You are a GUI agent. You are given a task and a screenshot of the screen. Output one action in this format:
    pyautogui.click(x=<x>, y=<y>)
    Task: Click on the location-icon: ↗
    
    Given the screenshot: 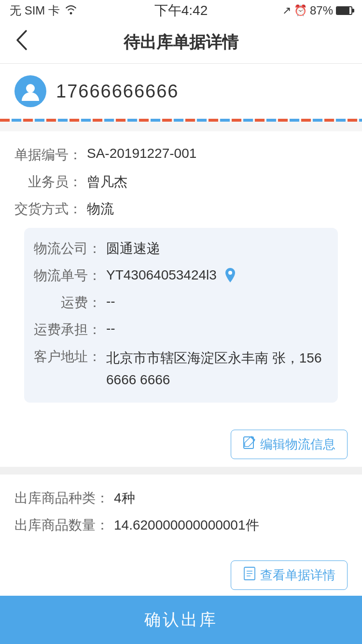 What is the action you would take?
    pyautogui.click(x=287, y=11)
    